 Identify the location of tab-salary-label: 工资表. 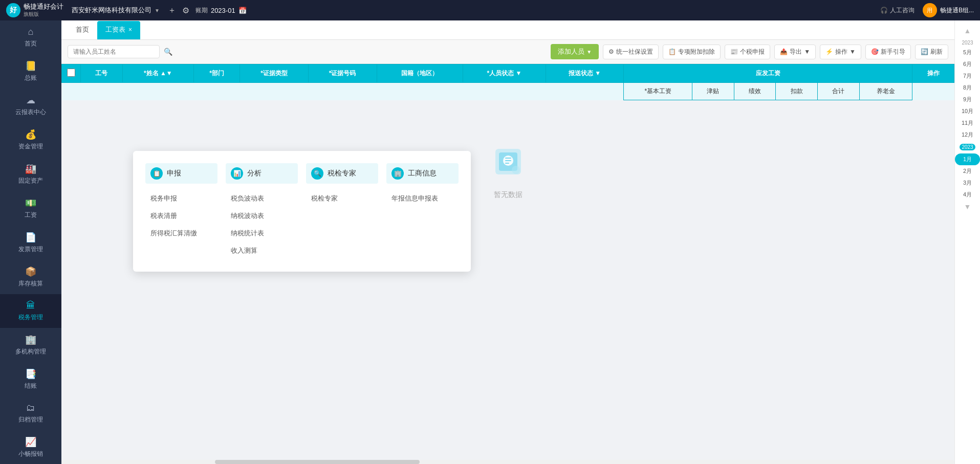
(116, 30).